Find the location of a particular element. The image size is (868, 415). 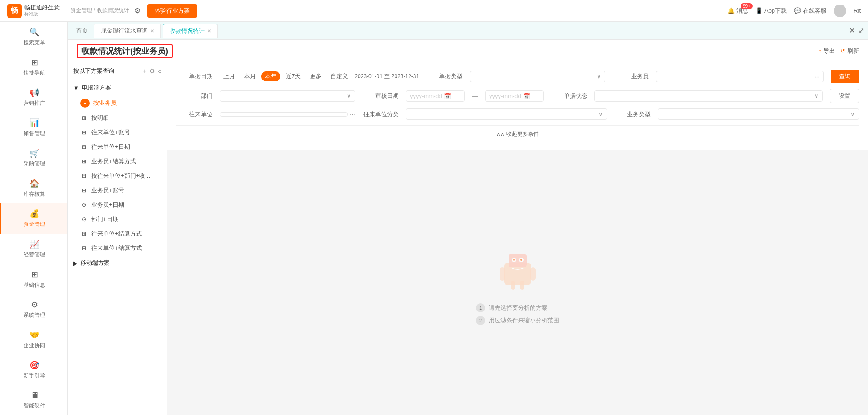

panel-title: 按以下方案查询 is located at coordinates (94, 71).